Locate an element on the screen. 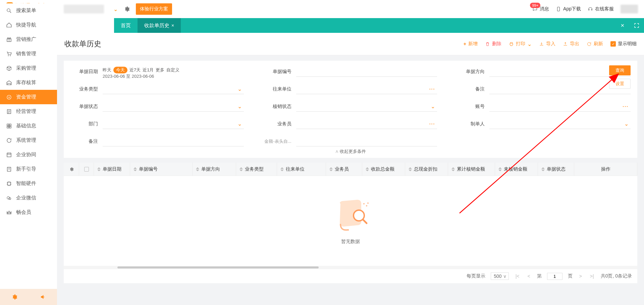 The image size is (644, 305). field-biz-type: 业务类型 ⌄ is located at coordinates (157, 89).